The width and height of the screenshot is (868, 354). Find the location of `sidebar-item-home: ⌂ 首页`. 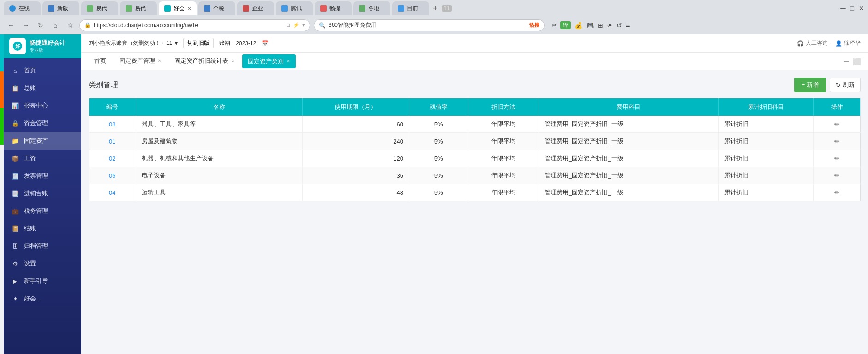

sidebar-item-home: ⌂ 首页 is located at coordinates (42, 71).